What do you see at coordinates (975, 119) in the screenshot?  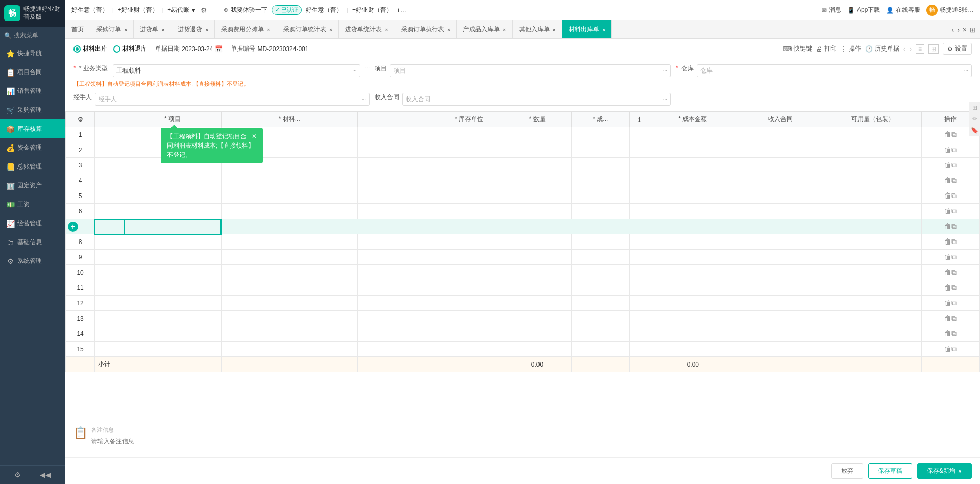 I see `right-panel-icon-2: ✏` at bounding box center [975, 119].